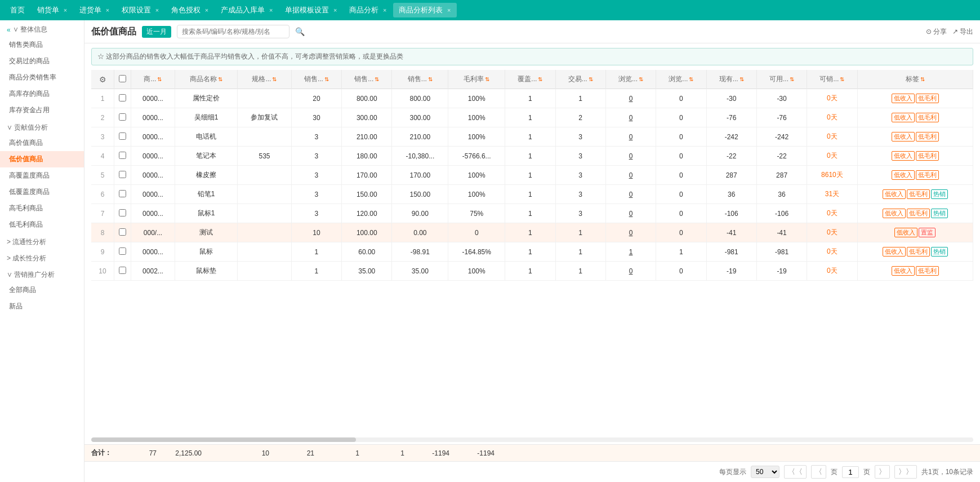 The width and height of the screenshot is (980, 482). I want to click on close-role-icon: ×, so click(207, 10).